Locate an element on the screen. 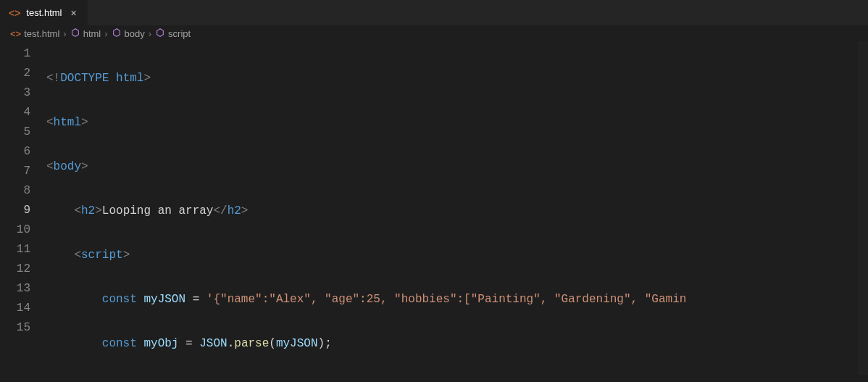 The height and width of the screenshot is (382, 868). close-icon: × is located at coordinates (73, 13).